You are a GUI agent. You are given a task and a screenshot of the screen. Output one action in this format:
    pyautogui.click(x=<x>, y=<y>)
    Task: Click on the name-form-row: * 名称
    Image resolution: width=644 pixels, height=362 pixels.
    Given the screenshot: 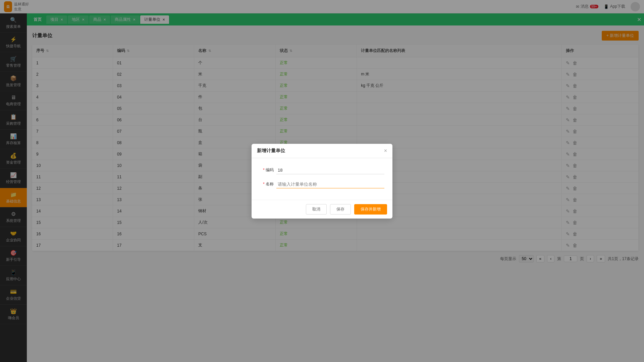 What is the action you would take?
    pyautogui.click(x=322, y=184)
    